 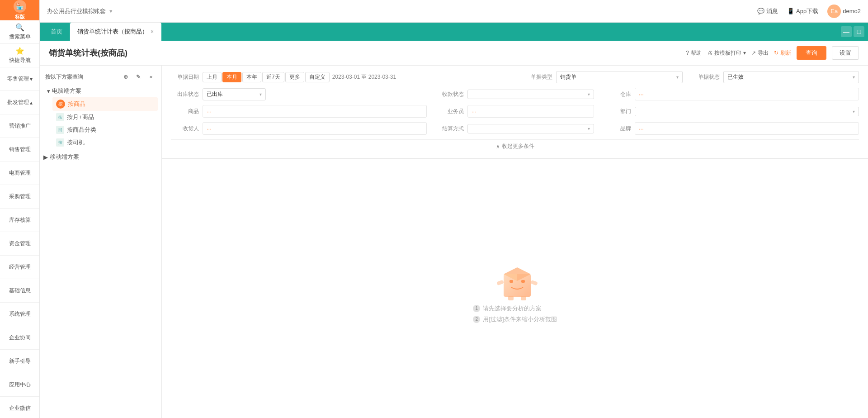 What do you see at coordinates (641, 94) in the screenshot?
I see `warehouse-dots: ···` at bounding box center [641, 94].